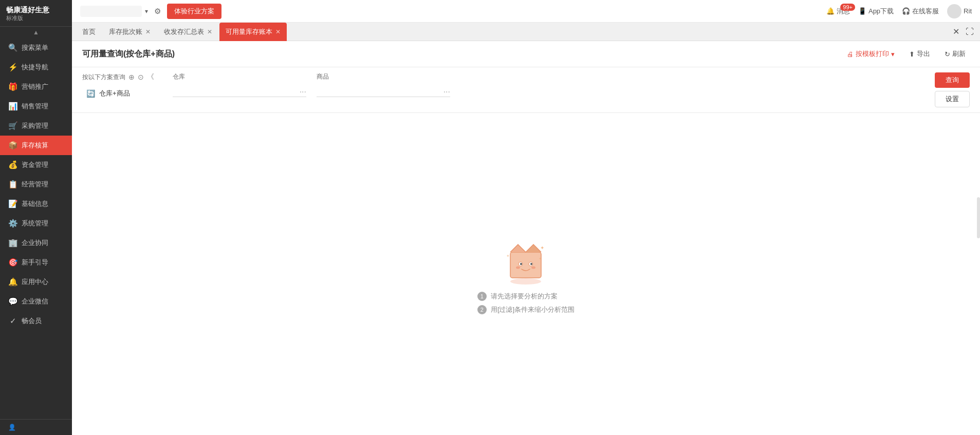  Describe the element at coordinates (36, 243) in the screenshot. I see `sidebar-item-enterprise: 🏢企业协同` at that location.